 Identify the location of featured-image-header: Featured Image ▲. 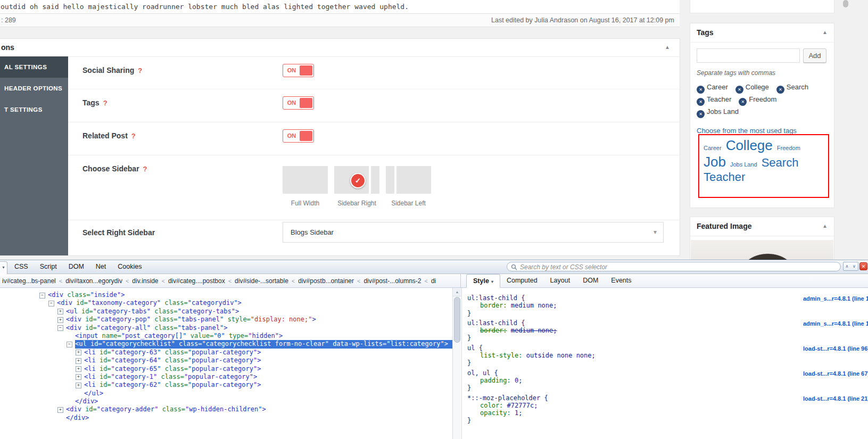
(762, 227).